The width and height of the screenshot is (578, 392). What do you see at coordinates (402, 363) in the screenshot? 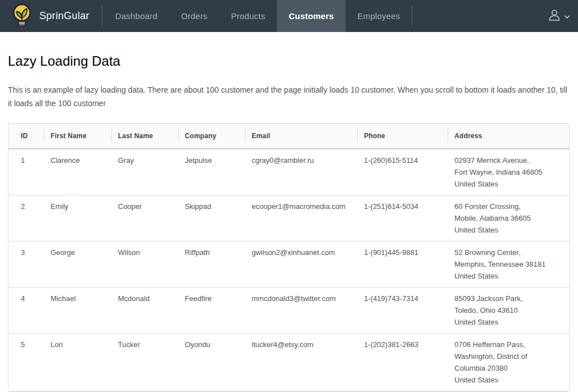
I see `cell-phone: 1-(202)381-2663` at bounding box center [402, 363].